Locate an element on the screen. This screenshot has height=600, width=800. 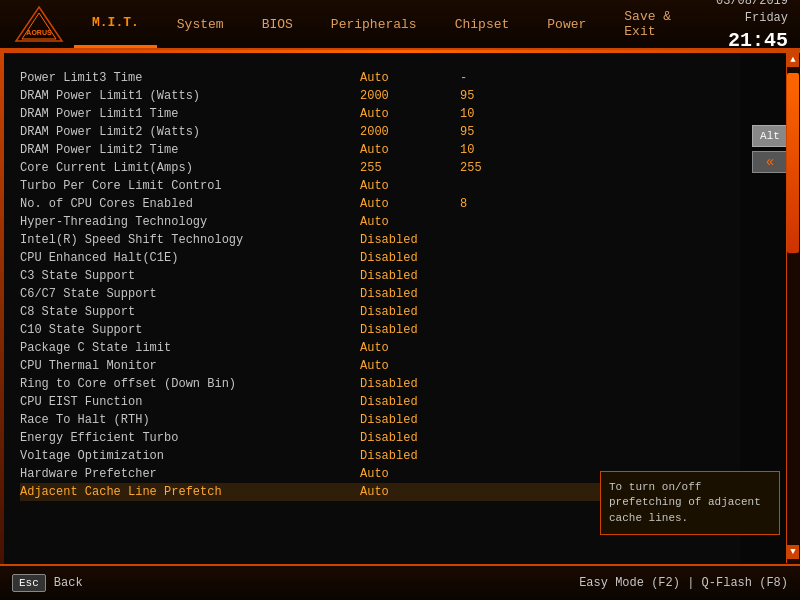
setting-row: CPU Thermal MonitorAuto is located at coordinates (380, 366).